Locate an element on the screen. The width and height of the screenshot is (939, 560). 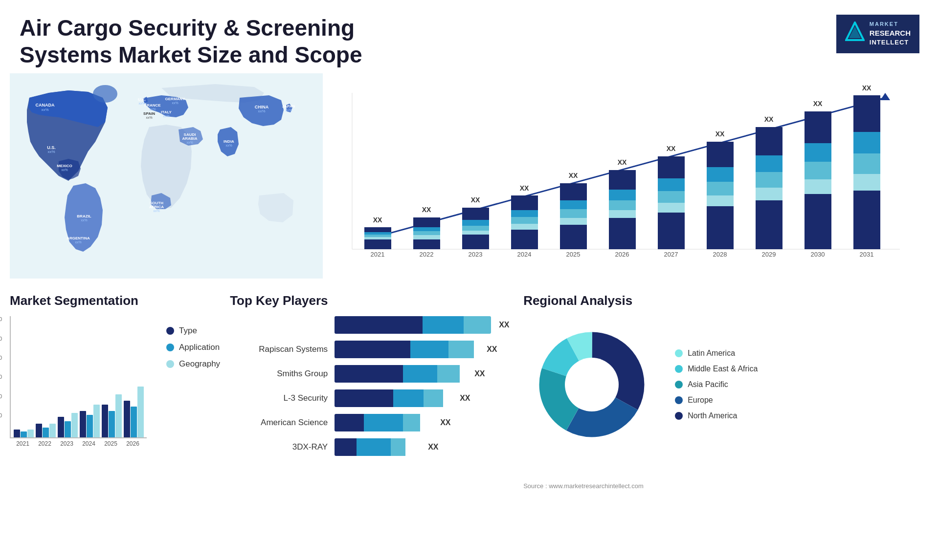
player-bar-container-0: XX is located at coordinates (422, 325).